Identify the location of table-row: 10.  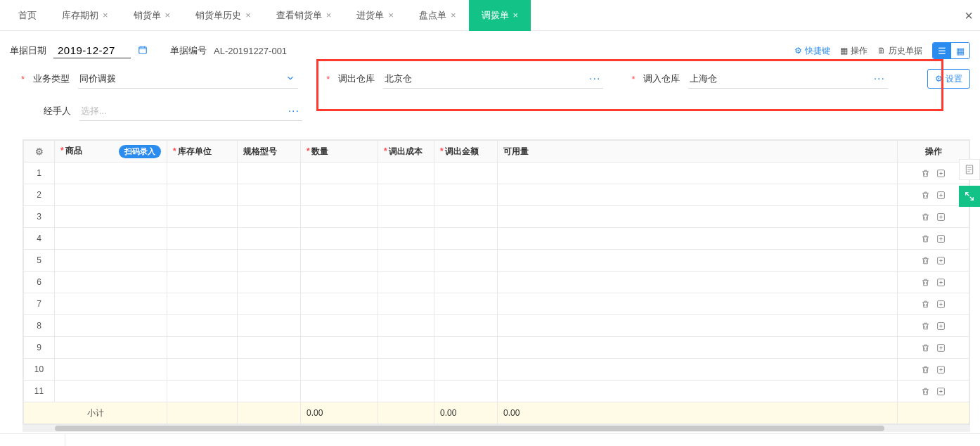
(496, 370).